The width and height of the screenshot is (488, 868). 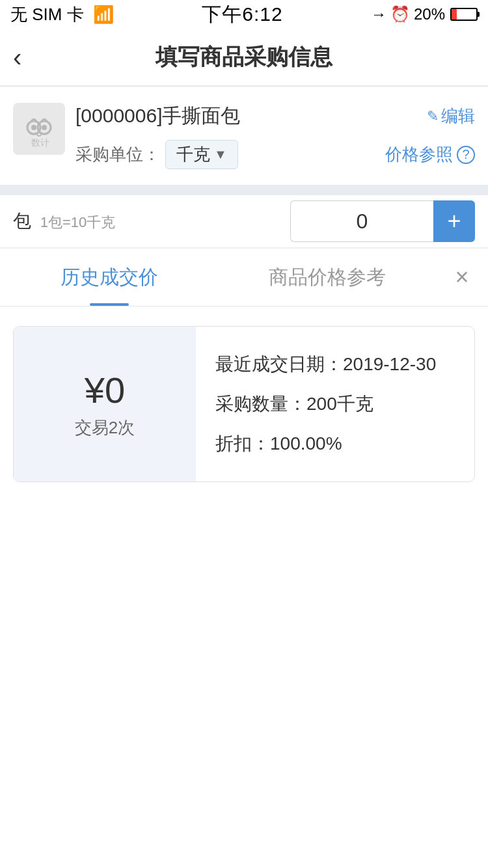 I want to click on status-bar: 无 SIM 卡 📶 下午6:12 → ⏰ 20%, so click(x=244, y=14).